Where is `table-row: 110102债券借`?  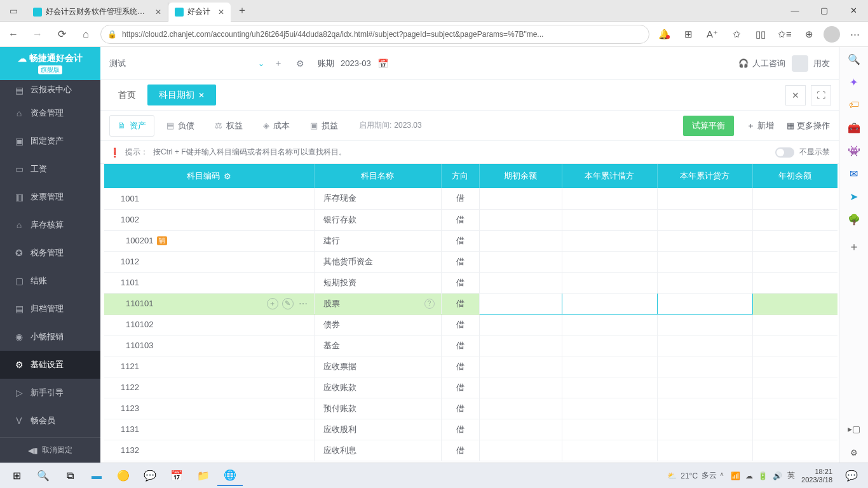 table-row: 110102债券借 is located at coordinates (471, 324).